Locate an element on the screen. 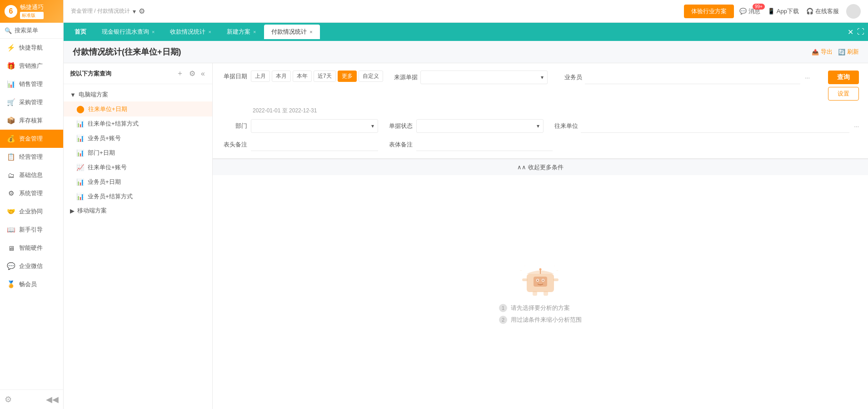 The height and width of the screenshot is (409, 868). sidebar-item-basic: 🗂 基础信息 is located at coordinates (32, 175).